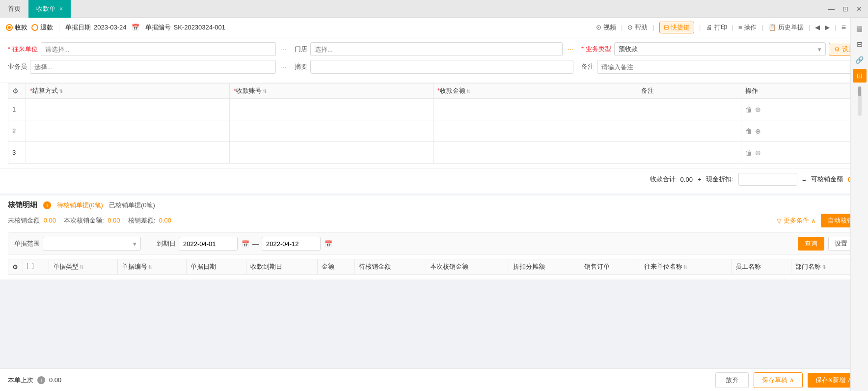 The height and width of the screenshot is (391, 868). Describe the element at coordinates (102, 28) in the screenshot. I see `date-field: 单据日期 2023-03-24 📅` at that location.